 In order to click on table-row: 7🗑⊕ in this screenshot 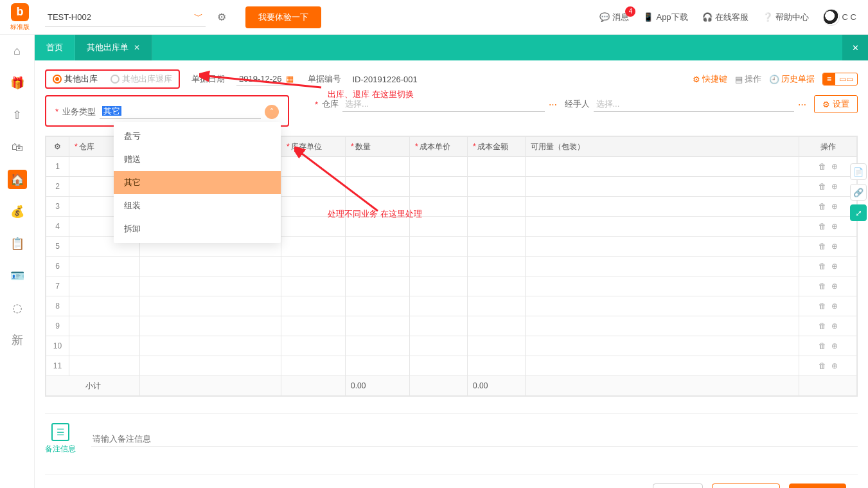, I will do `click(452, 287)`.